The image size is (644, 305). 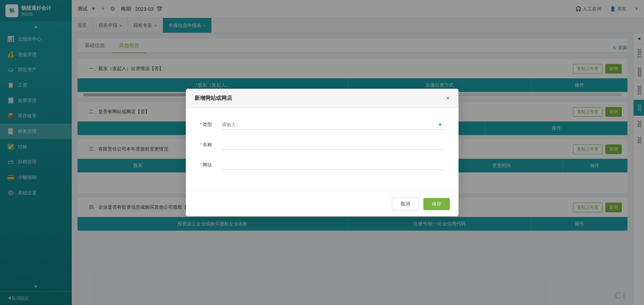 What do you see at coordinates (333, 165) in the screenshot?
I see `form-input-wrap-url` at bounding box center [333, 165].